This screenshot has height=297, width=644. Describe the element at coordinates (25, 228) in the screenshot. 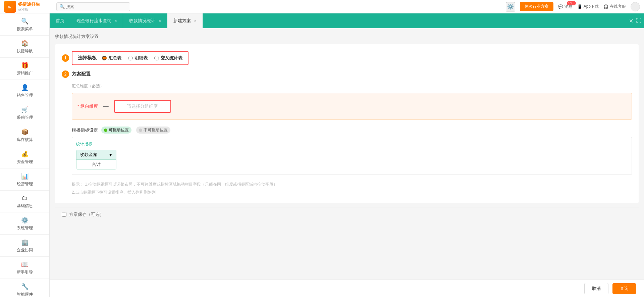

I see `sidebar-label-system: 系统管理` at that location.